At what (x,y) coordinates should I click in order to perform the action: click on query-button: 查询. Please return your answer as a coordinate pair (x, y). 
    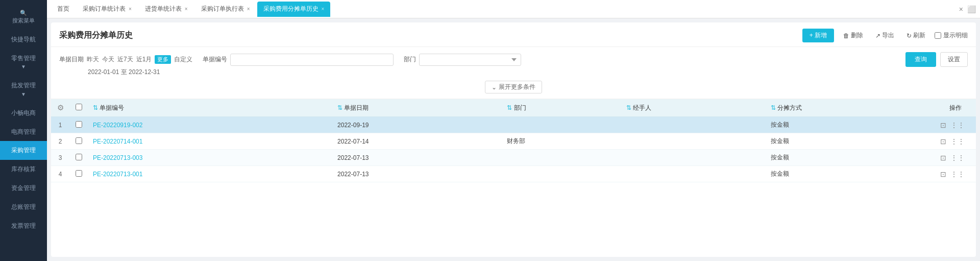
    Looking at the image, I should click on (921, 59).